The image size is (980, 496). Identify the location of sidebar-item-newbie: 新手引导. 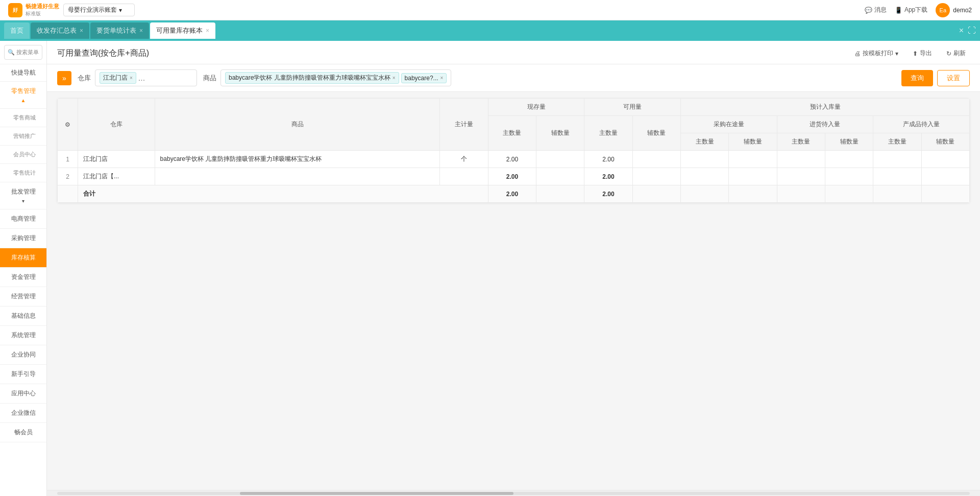
(23, 374).